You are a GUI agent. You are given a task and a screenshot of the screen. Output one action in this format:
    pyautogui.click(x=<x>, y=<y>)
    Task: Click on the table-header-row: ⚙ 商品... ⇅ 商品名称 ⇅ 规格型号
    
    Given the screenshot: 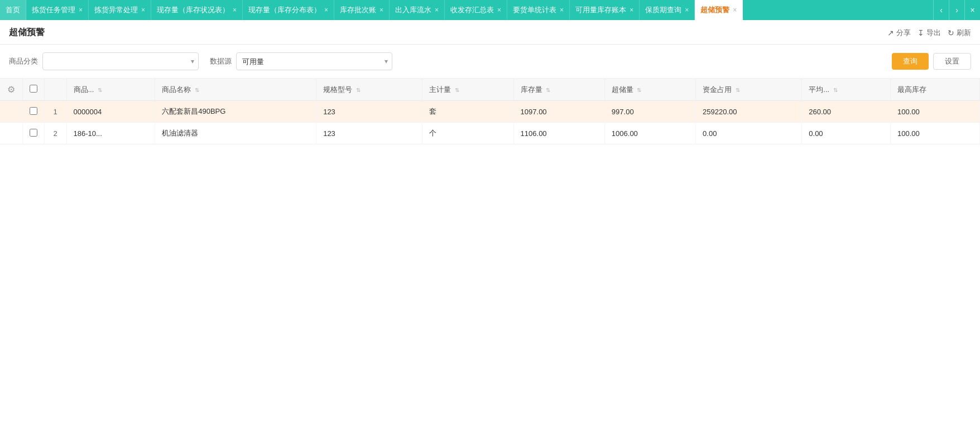 What is the action you would take?
    pyautogui.click(x=490, y=90)
    